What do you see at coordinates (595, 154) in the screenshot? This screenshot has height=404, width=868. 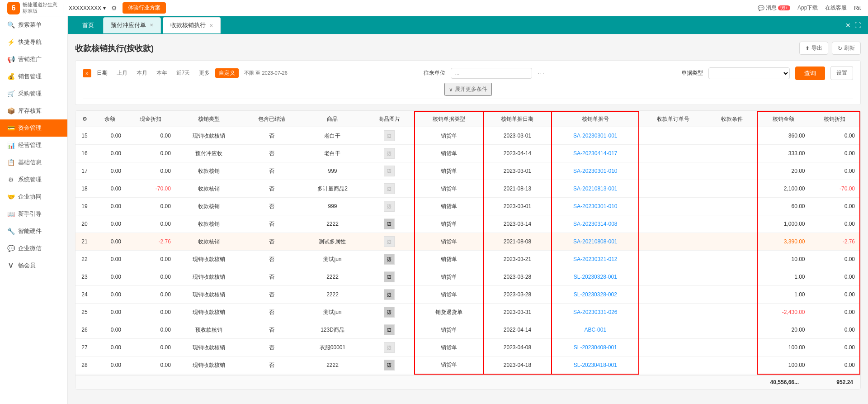 I see `cell-report-no: SA-20230414-017` at bounding box center [595, 154].